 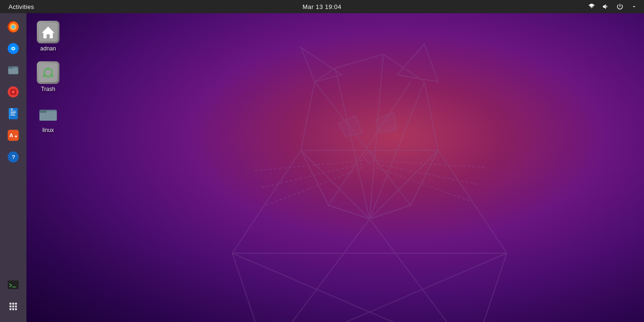 What do you see at coordinates (11, 135) in the screenshot?
I see `svg-text: A` at bounding box center [11, 135].